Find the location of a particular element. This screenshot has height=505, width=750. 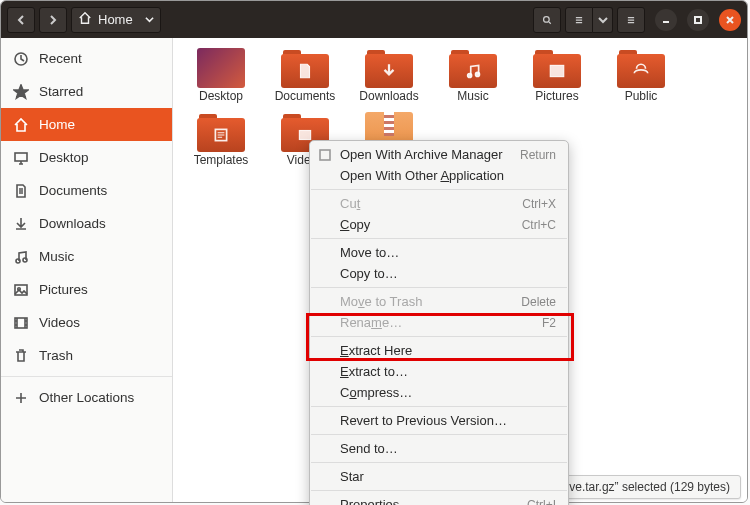

file-item-desktop: Desktop is located at coordinates (221, 76).